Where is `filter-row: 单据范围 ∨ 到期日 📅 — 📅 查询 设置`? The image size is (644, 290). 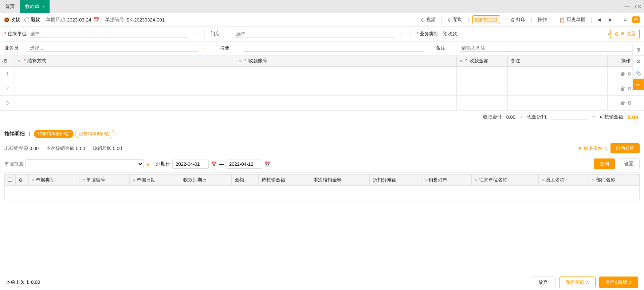 filter-row: 单据范围 ∨ 到期日 📅 — 📅 查询 设置 is located at coordinates (322, 164).